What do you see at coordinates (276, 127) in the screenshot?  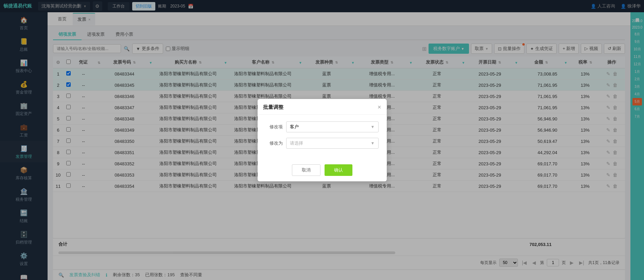 I see `field-label: 修改项` at bounding box center [276, 127].